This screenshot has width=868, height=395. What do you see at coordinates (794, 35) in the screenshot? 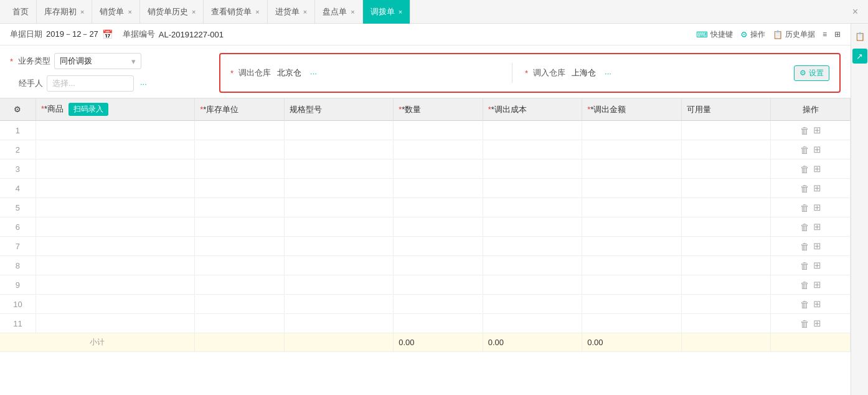
I see `history-button: 📋 历史单据` at bounding box center [794, 35].